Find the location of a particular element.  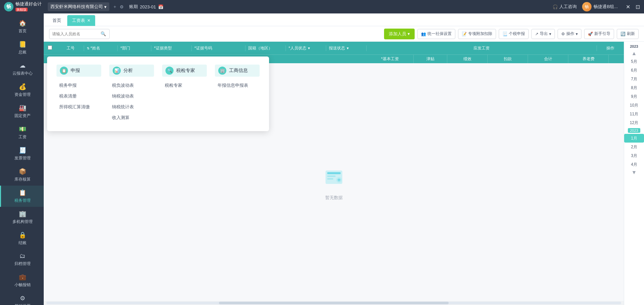

sidebar-item-close: 🔒 结账 is located at coordinates (22, 239).